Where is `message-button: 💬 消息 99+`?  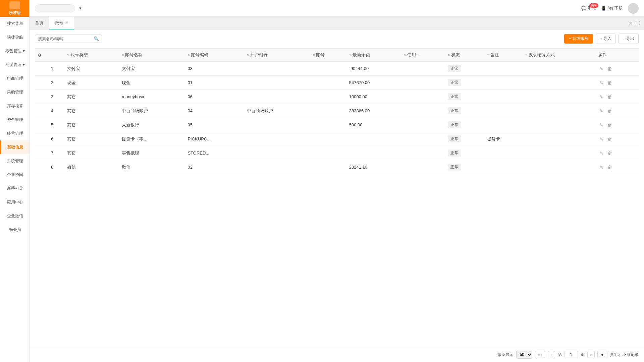 message-button: 💬 消息 99+ is located at coordinates (588, 8).